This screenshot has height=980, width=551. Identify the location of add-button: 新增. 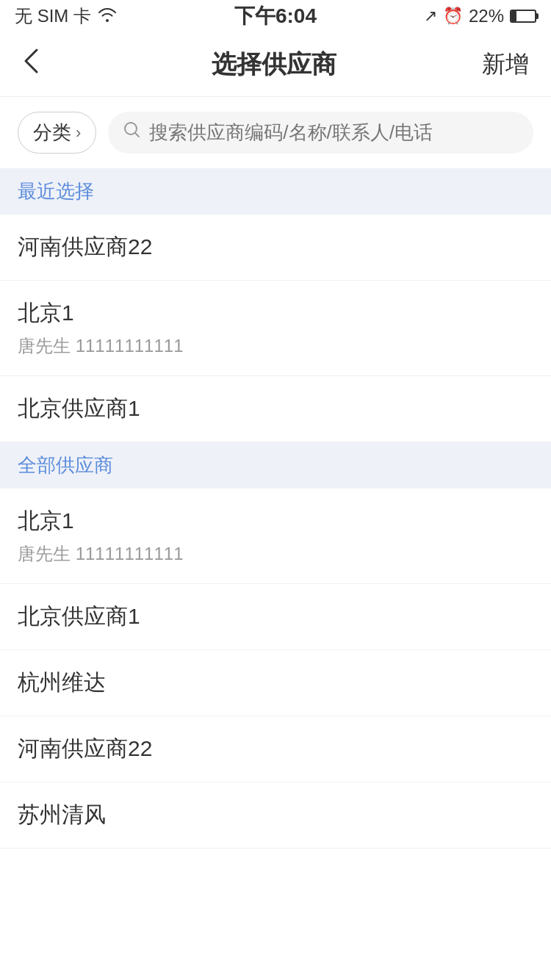
(505, 65).